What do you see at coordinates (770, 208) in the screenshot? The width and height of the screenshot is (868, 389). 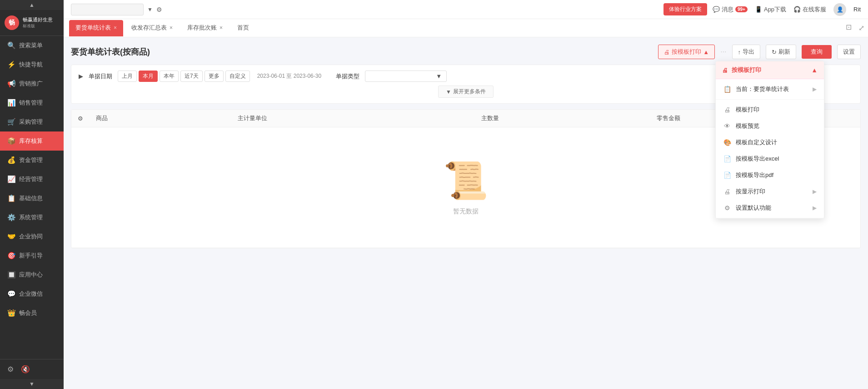 I see `dropdown-item-set_default: ⚙ 设置默认功能 ▶` at bounding box center [770, 208].